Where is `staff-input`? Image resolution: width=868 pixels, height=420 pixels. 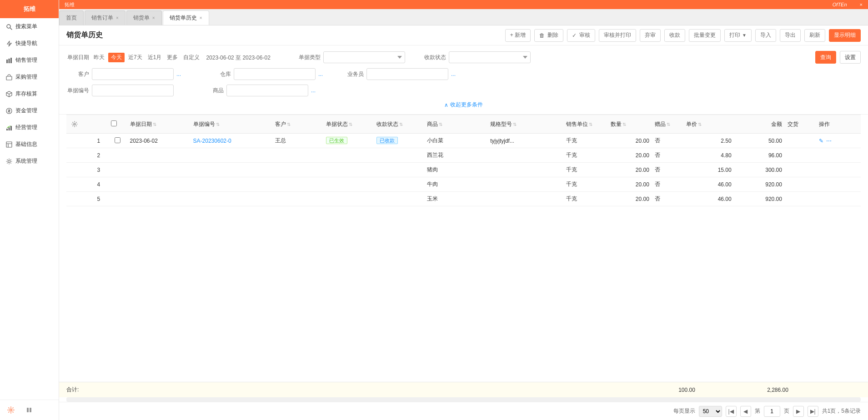
staff-input is located at coordinates (407, 74).